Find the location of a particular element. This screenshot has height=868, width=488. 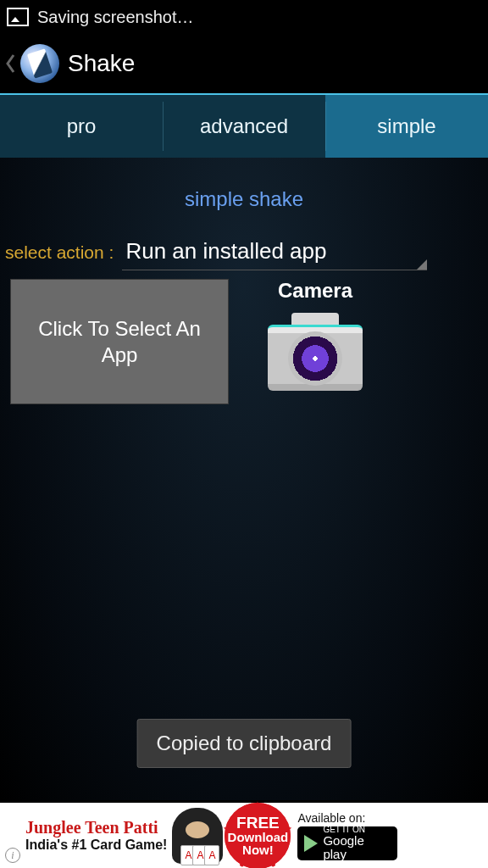

google-play-badge: GET IT ON Google play is located at coordinates (347, 843).